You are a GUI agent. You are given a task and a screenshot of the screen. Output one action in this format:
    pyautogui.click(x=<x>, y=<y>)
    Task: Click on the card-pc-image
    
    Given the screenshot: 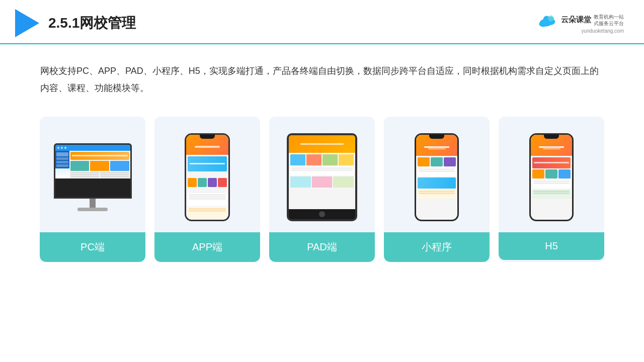 What is the action you would take?
    pyautogui.click(x=93, y=174)
    